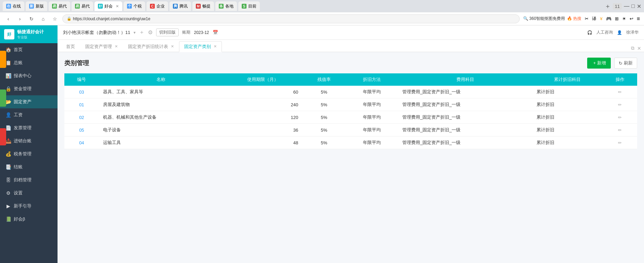  Describe the element at coordinates (568, 143) in the screenshot. I see `row5-accum: 累计折旧` at that location.